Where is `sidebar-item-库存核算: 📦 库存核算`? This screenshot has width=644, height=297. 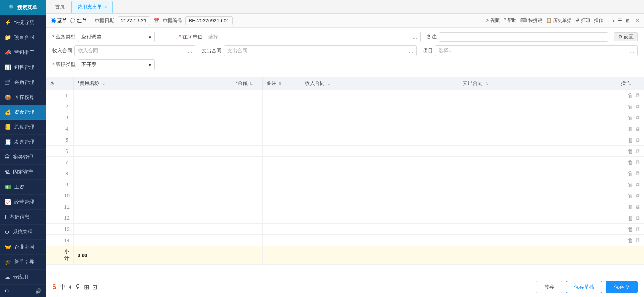
sidebar-item-库存核算: 📦 库存核算 is located at coordinates (23, 98).